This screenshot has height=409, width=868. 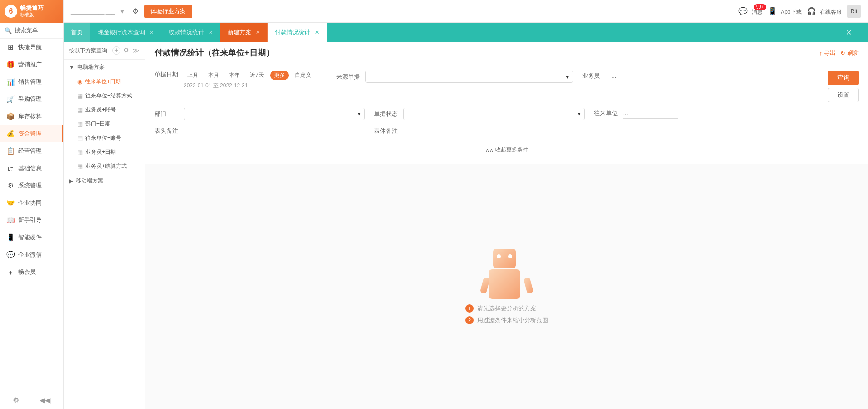 I want to click on scheme-group-mobile-title: ▶ 移动端方案, so click(x=105, y=181).